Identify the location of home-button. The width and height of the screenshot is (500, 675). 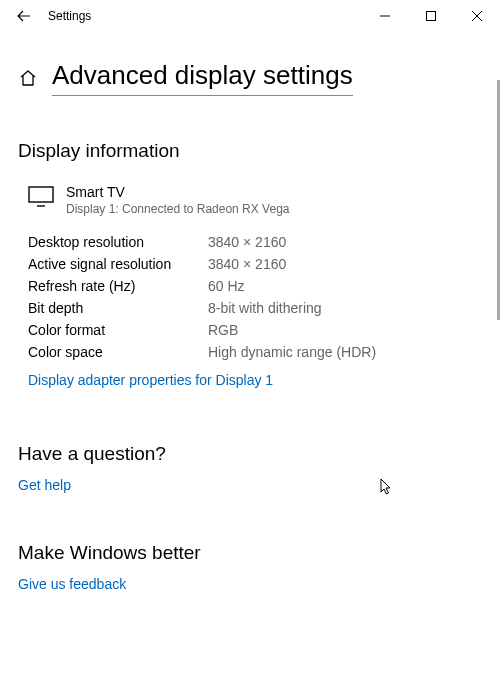
(28, 78).